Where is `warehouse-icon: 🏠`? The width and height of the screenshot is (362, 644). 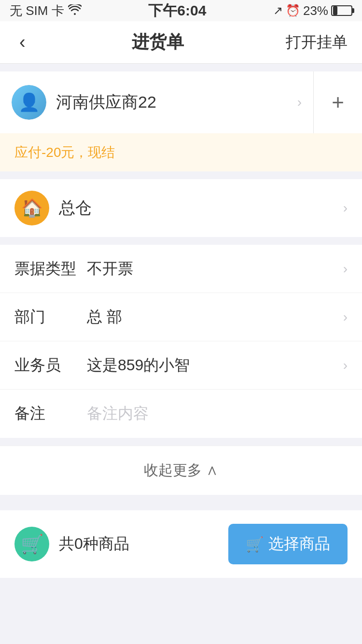
warehouse-icon: 🏠 is located at coordinates (32, 208).